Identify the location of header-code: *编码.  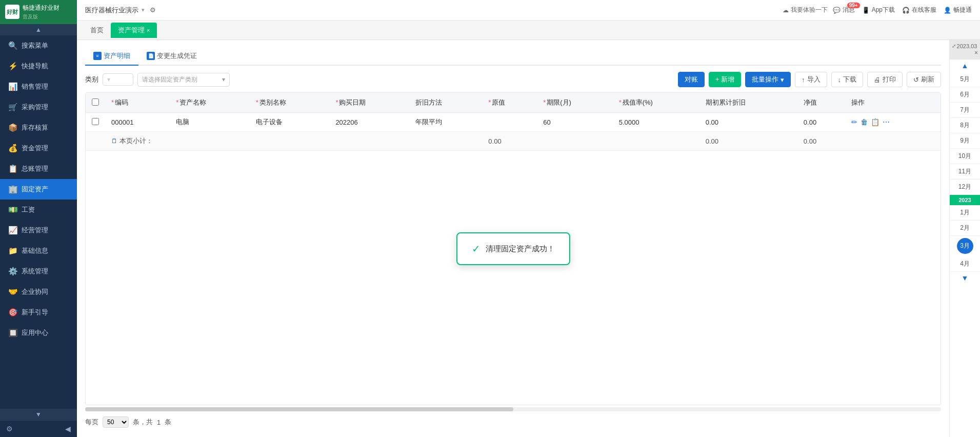
(137, 103).